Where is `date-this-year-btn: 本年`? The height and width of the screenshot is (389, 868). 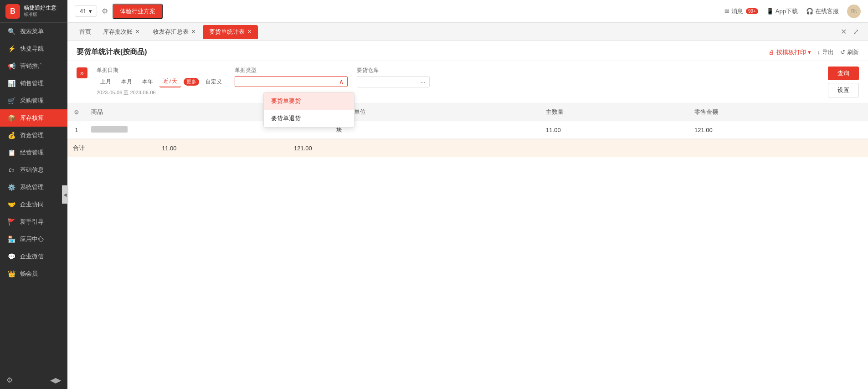 date-this-year-btn: 本年 is located at coordinates (148, 82).